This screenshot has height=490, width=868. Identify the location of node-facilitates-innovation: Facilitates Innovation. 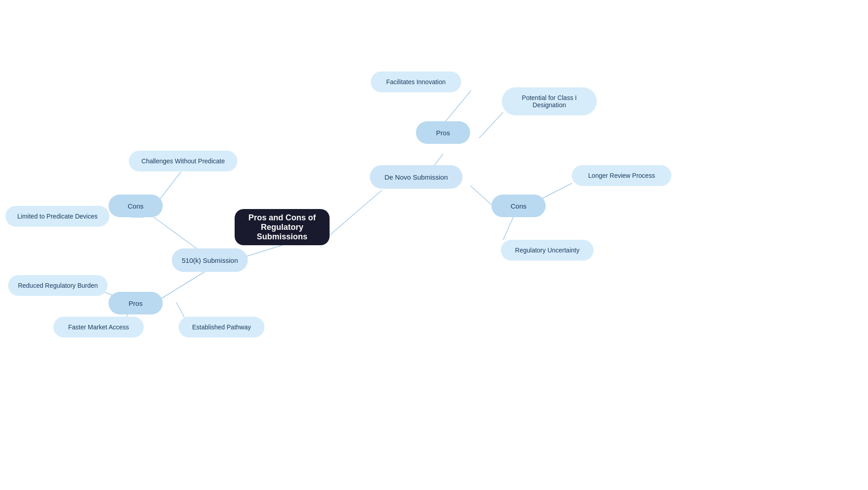
(416, 82).